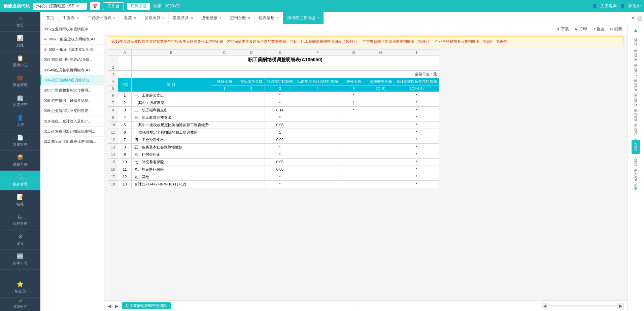  What do you see at coordinates (636, 147) in the screenshot?
I see `year-2022: 2022年` at bounding box center [636, 147].